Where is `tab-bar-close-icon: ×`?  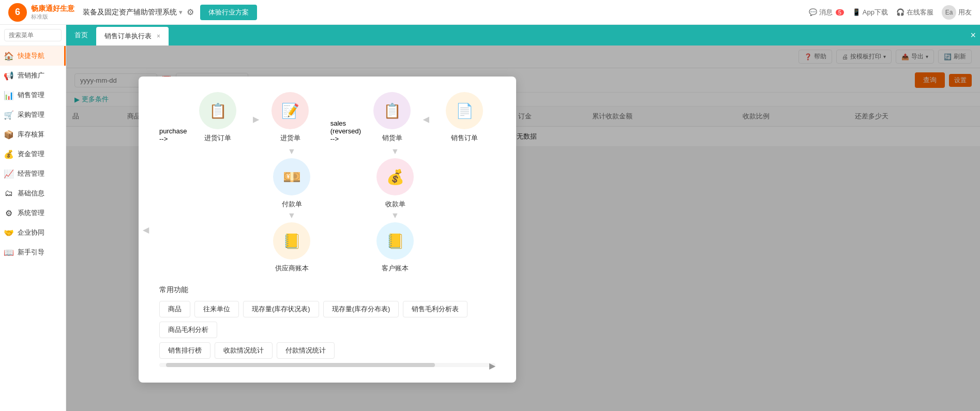 tab-bar-close-icon: × is located at coordinates (973, 35).